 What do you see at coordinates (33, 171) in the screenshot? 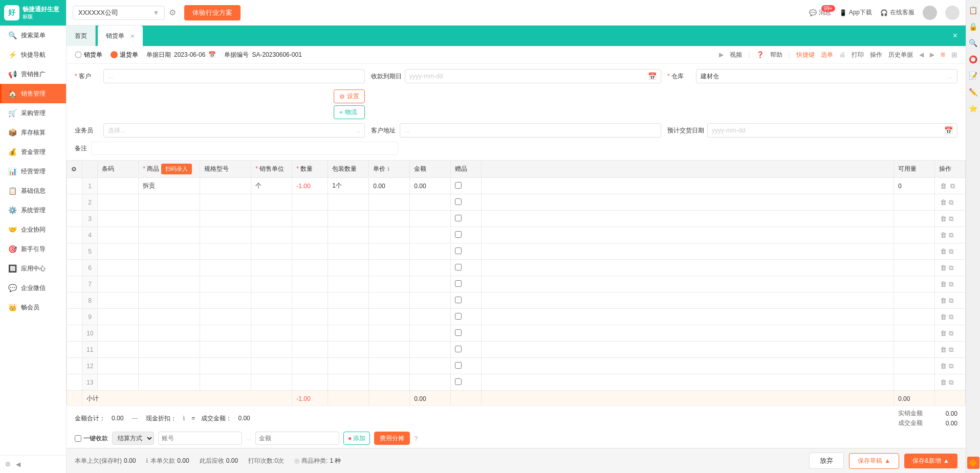
I see `sidebar-item-operation: 📊 经营管理` at bounding box center [33, 171].